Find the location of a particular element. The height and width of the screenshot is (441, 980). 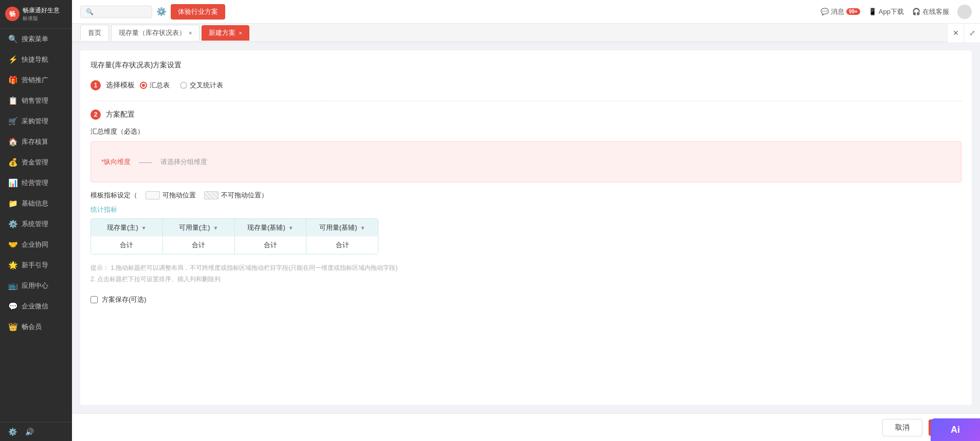

sidebar-item-basics: 📁 基础信息 is located at coordinates (36, 204).